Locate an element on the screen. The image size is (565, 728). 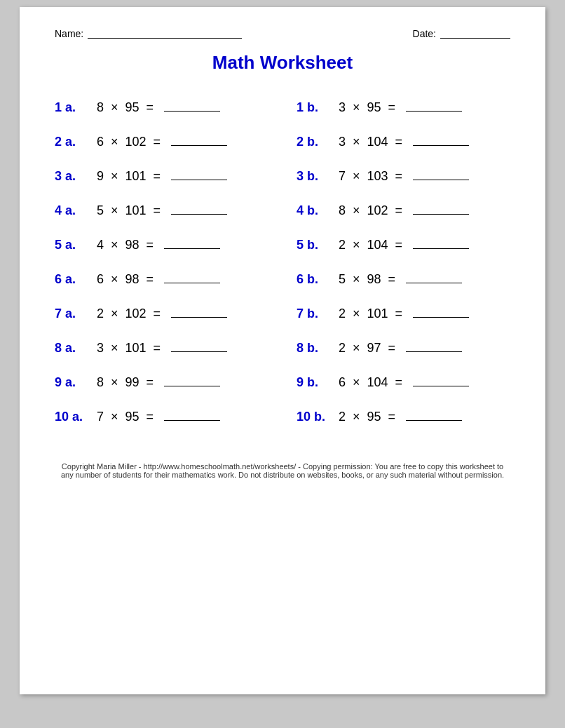
problem-label: 6 a. is located at coordinates (72, 279).